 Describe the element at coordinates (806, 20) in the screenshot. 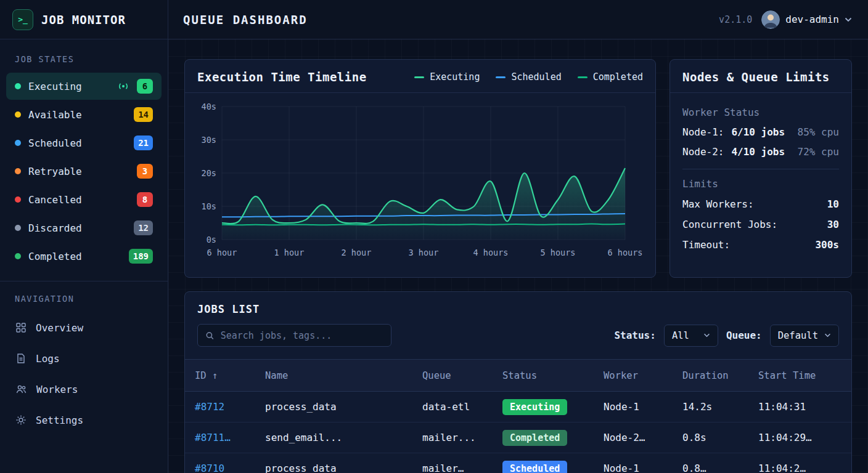

I see `user-menu: dev-admin` at that location.